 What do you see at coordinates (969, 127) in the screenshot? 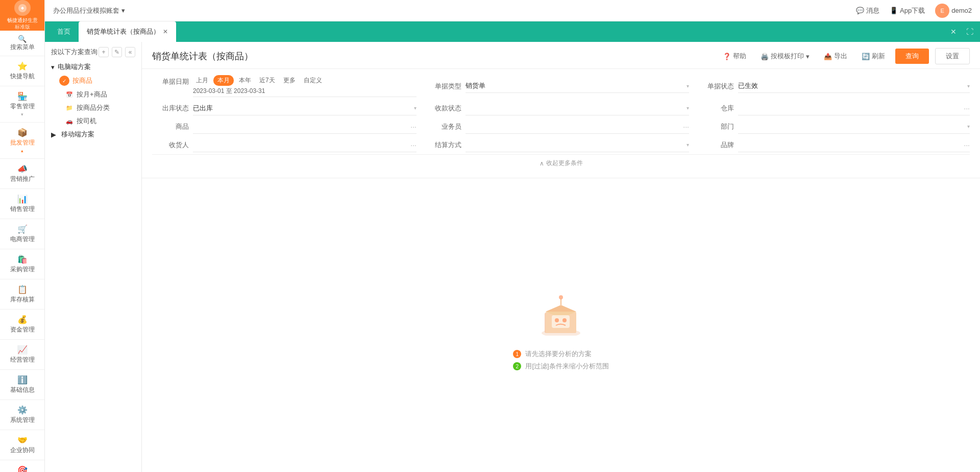
I see `dept-dropdown-icon: ▾` at bounding box center [969, 127].